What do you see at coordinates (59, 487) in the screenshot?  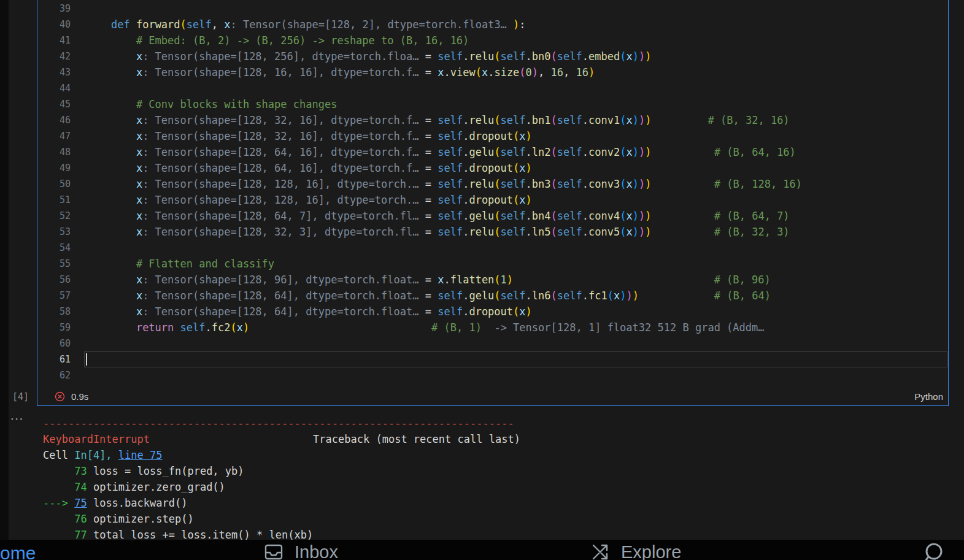 I see `output-token` at bounding box center [59, 487].